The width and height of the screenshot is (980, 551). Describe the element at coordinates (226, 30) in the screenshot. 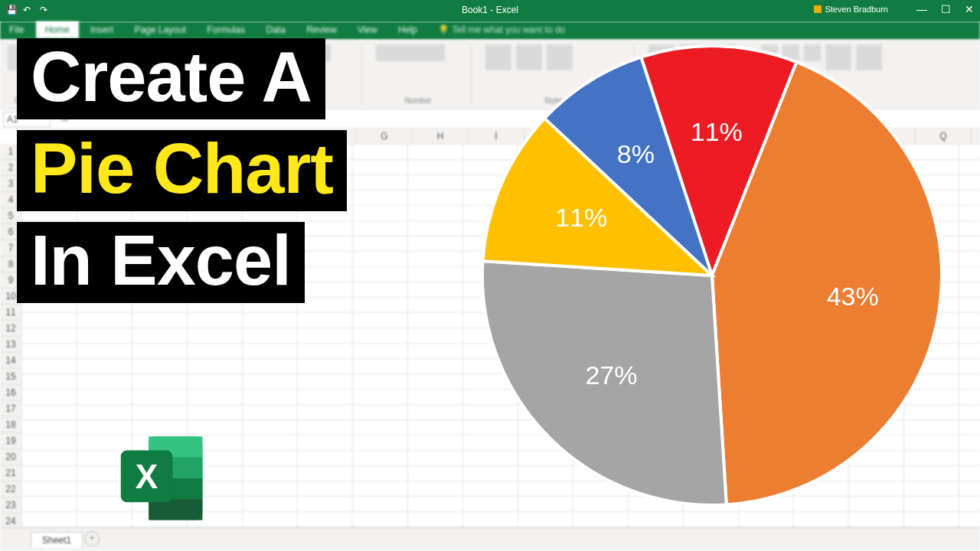

I see `tab-formulas: Formulas` at that location.